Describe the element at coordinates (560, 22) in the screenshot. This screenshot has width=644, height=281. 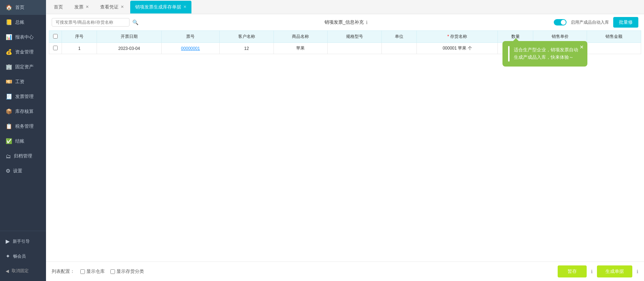
I see `auto-warehouse-toggle` at that location.